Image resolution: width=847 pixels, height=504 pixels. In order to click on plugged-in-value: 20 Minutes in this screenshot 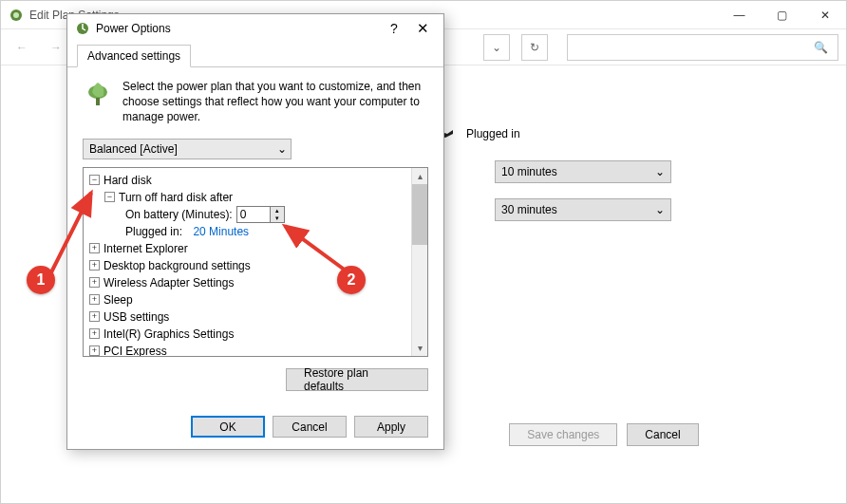, I will do `click(220, 232)`.